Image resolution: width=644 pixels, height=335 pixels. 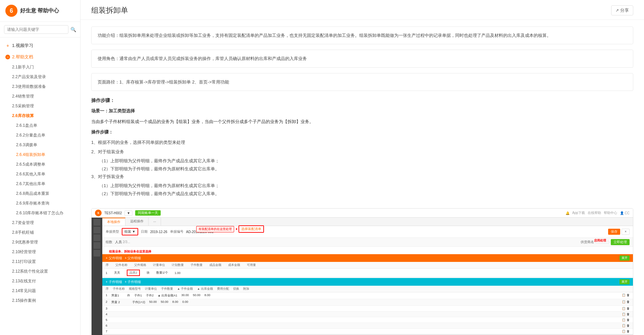 I want to click on sim-str1-8: 30.00, so click(x=185, y=296).